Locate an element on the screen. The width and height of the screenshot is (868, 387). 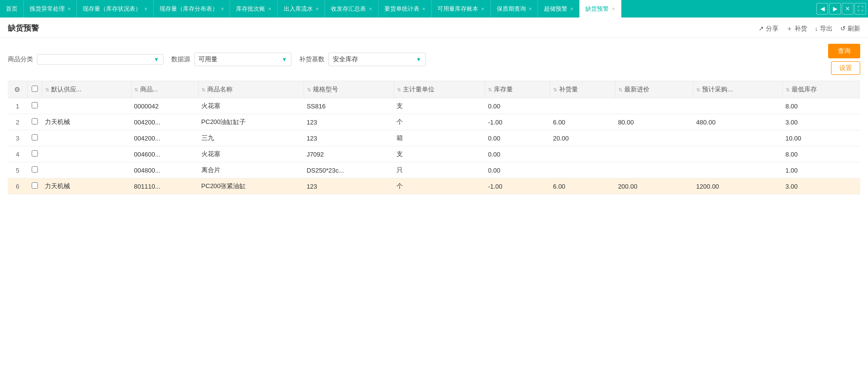
refresh-button: ↺ 刷新 is located at coordinates (850, 29).